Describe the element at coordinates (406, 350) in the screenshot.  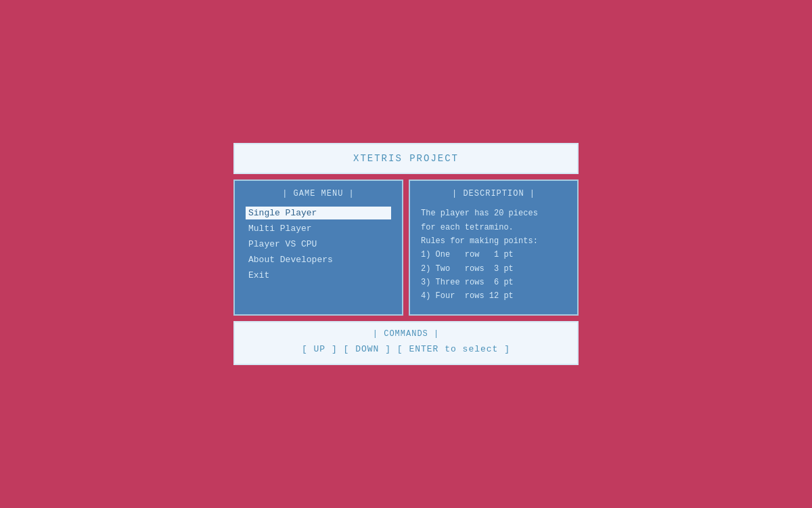
I see `commands-text: [ UP ] [ DOWN ] [ ENTER to select ]` at that location.